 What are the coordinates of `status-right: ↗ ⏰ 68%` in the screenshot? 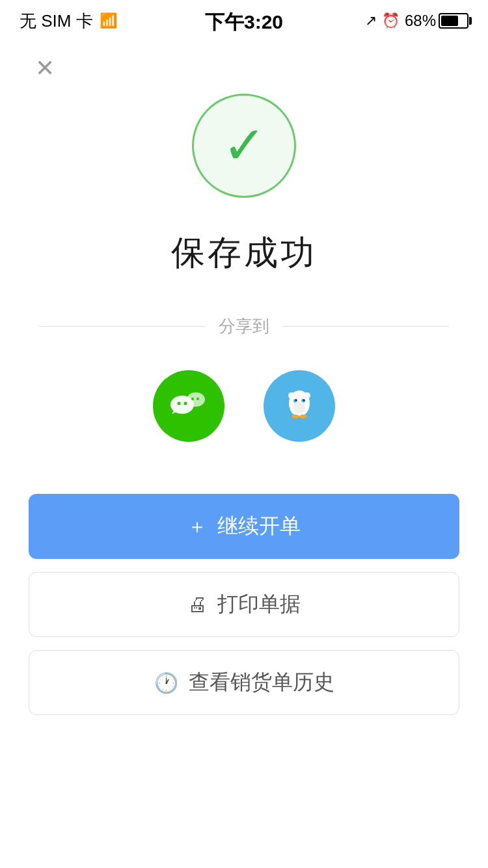 It's located at (416, 21).